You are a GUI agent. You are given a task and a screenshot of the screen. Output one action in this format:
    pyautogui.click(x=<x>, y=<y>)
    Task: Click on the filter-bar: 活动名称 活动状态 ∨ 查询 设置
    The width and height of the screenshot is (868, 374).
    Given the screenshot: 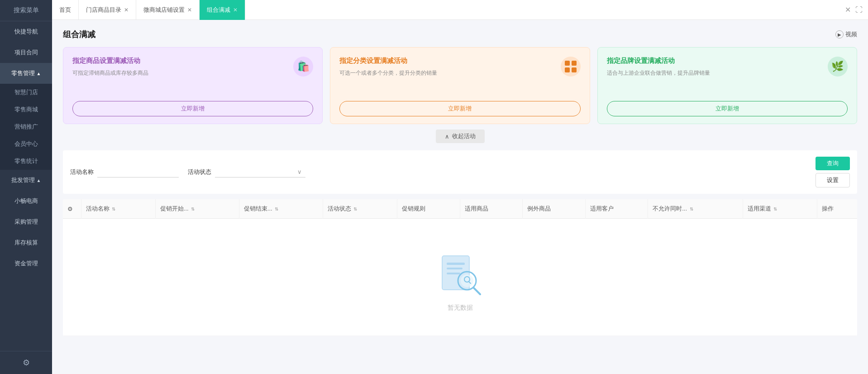 What is the action you would take?
    pyautogui.click(x=460, y=172)
    